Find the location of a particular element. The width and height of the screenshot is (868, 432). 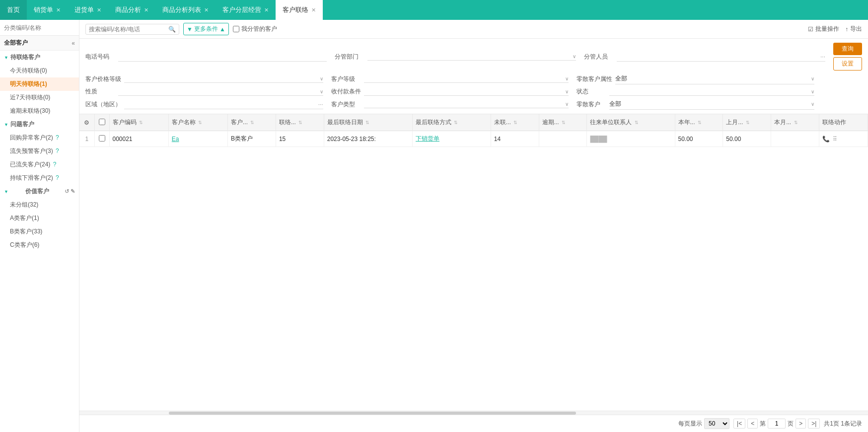

sidebar-item-c-class: C类客户(6) is located at coordinates (40, 245).